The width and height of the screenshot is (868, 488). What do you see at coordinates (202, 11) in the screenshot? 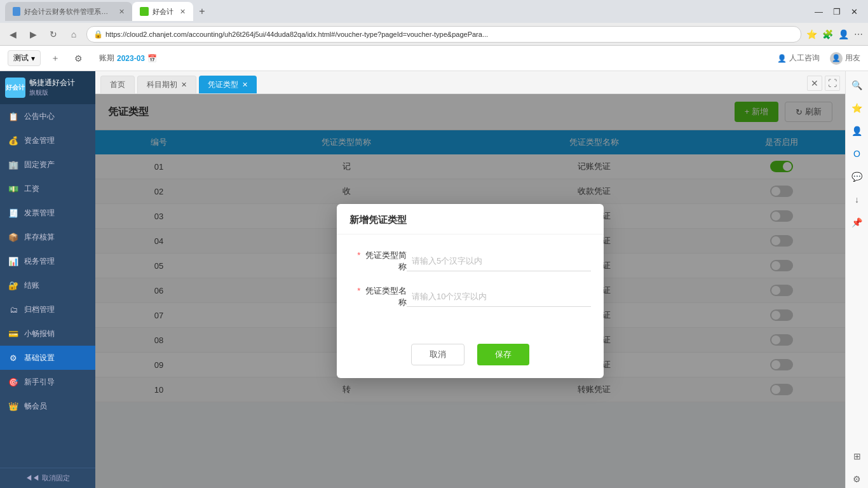
I see `new-tab-button: +` at bounding box center [202, 11].